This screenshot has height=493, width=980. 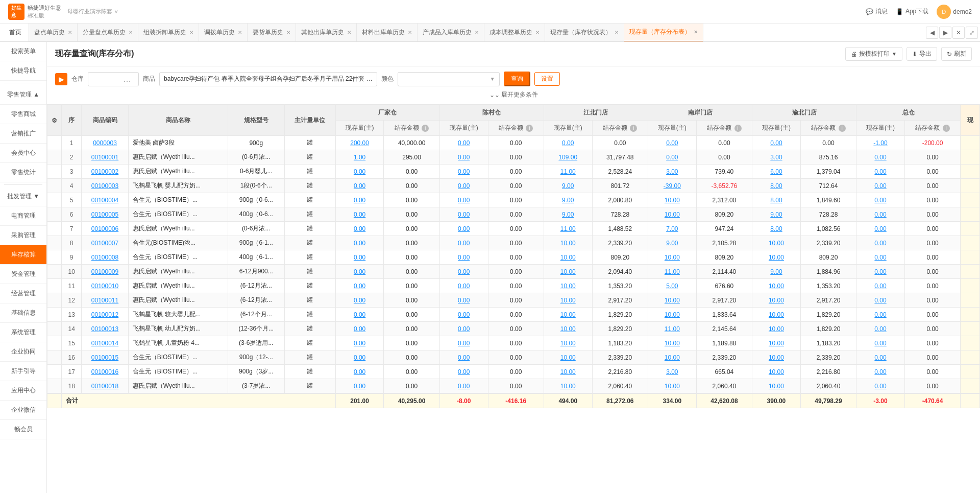 What do you see at coordinates (881, 300) in the screenshot?
I see `row-total-qty: 0.00` at bounding box center [881, 300].